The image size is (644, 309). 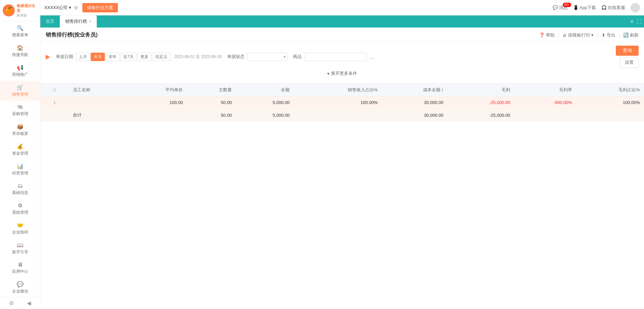 What do you see at coordinates (415, 115) in the screenshot?
I see `footer-cost: 30,000.00` at bounding box center [415, 115].